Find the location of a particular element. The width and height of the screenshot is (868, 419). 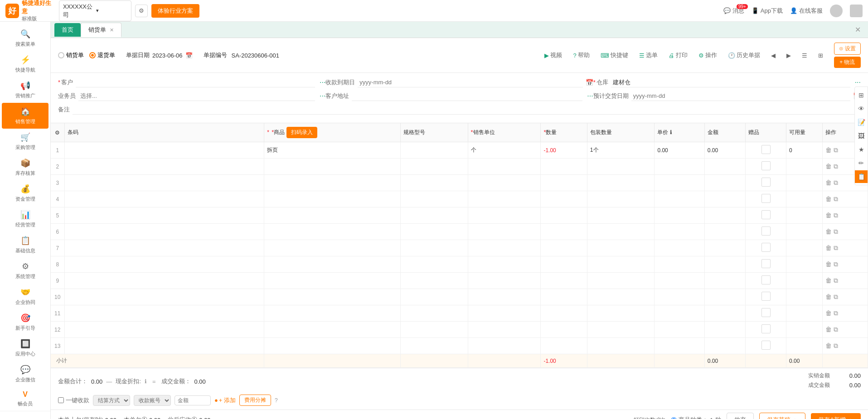

right-tool-star: ★ is located at coordinates (861, 149).